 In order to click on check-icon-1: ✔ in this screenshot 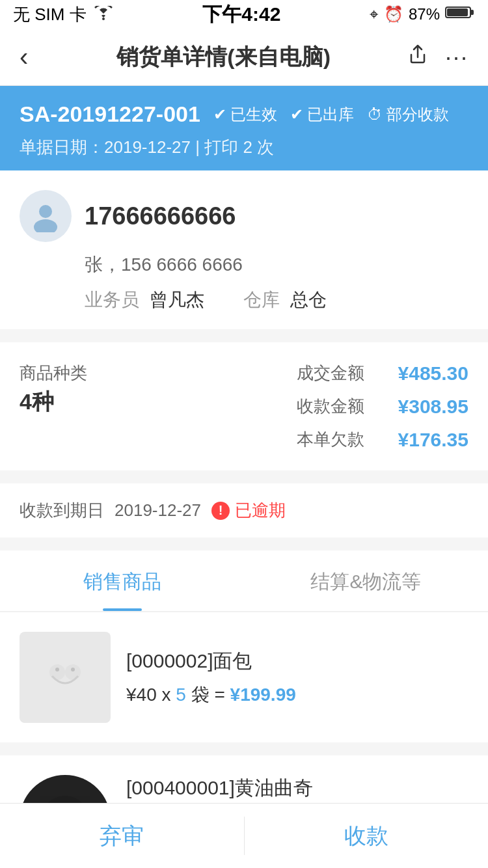, I will do `click(220, 115)`.